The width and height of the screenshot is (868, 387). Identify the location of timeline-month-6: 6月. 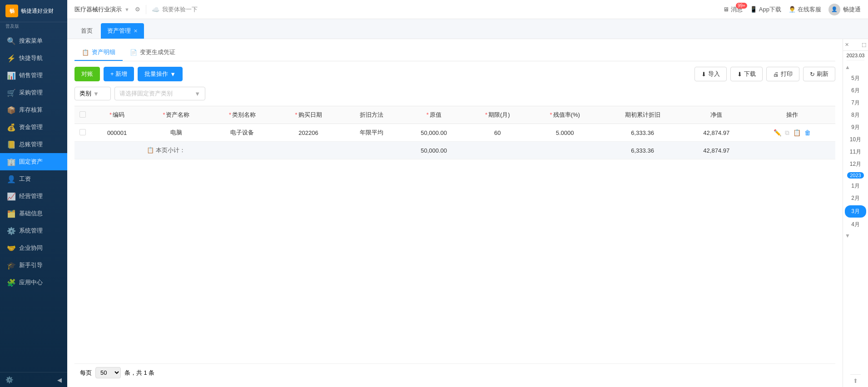
(856, 91).